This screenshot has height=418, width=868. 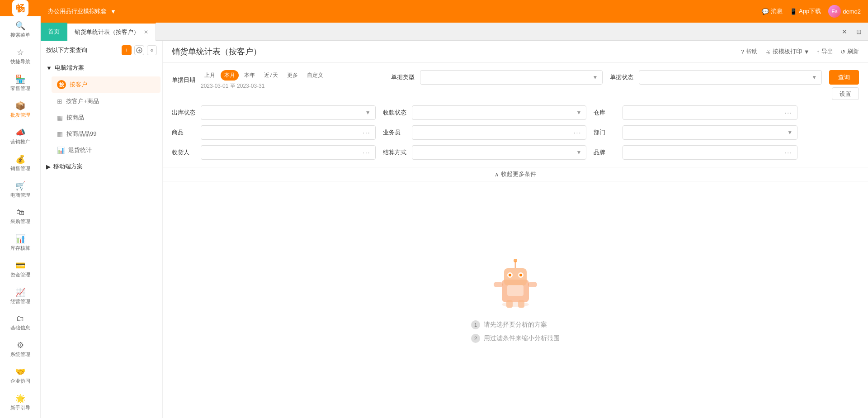 What do you see at coordinates (54, 32) in the screenshot?
I see `tab-home: 首页` at bounding box center [54, 32].